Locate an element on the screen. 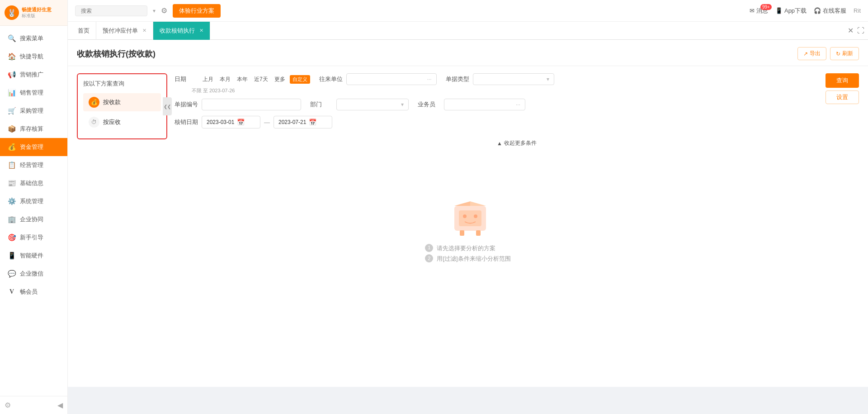 The width and height of the screenshot is (868, 414). sidebar-item-guide: 🎯 新手引导 is located at coordinates (33, 238).